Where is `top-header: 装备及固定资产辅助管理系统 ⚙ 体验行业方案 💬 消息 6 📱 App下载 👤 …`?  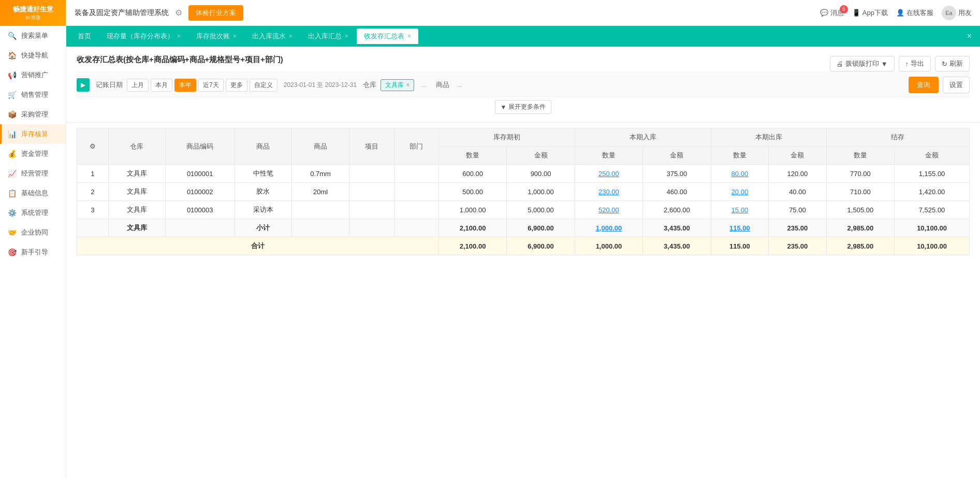
top-header: 装备及固定资产辅助管理系统 ⚙ 体验行业方案 💬 消息 6 📱 App下载 👤 … is located at coordinates (523, 13).